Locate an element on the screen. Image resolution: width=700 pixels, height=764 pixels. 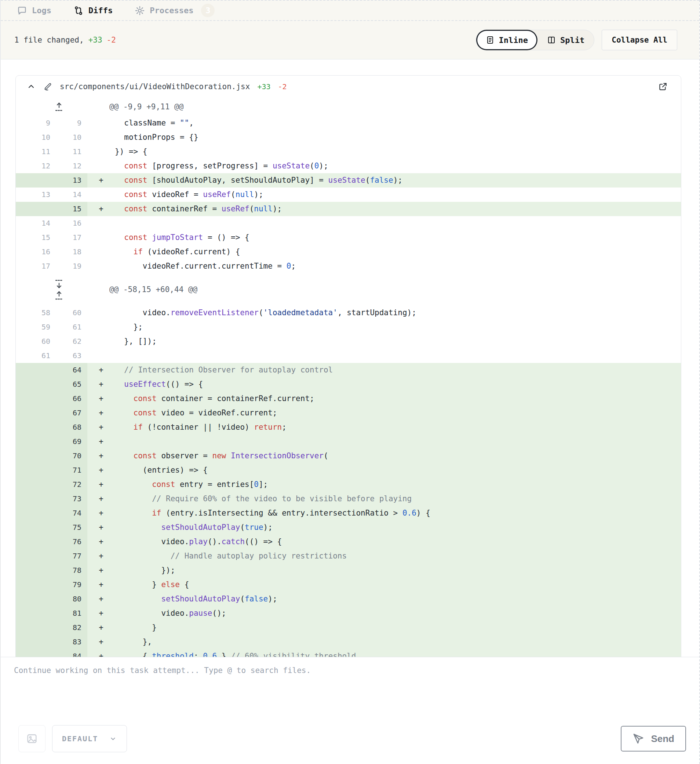
code-text: setShouldAutoPlay(false); is located at coordinates (398, 599).